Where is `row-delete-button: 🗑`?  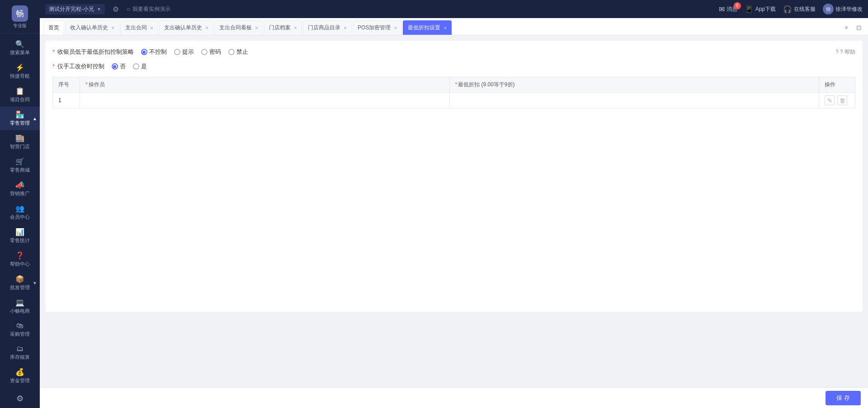
row-delete-button: 🗑 is located at coordinates (842, 100).